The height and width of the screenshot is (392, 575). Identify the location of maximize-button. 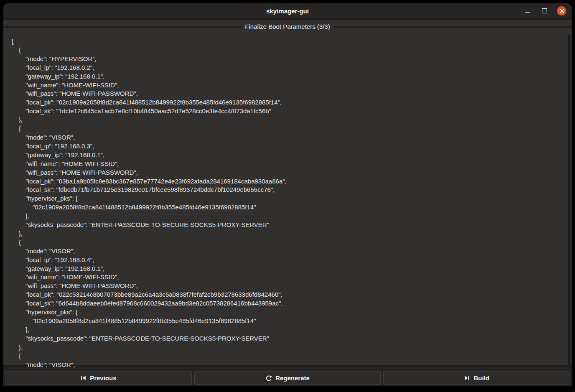
(544, 11).